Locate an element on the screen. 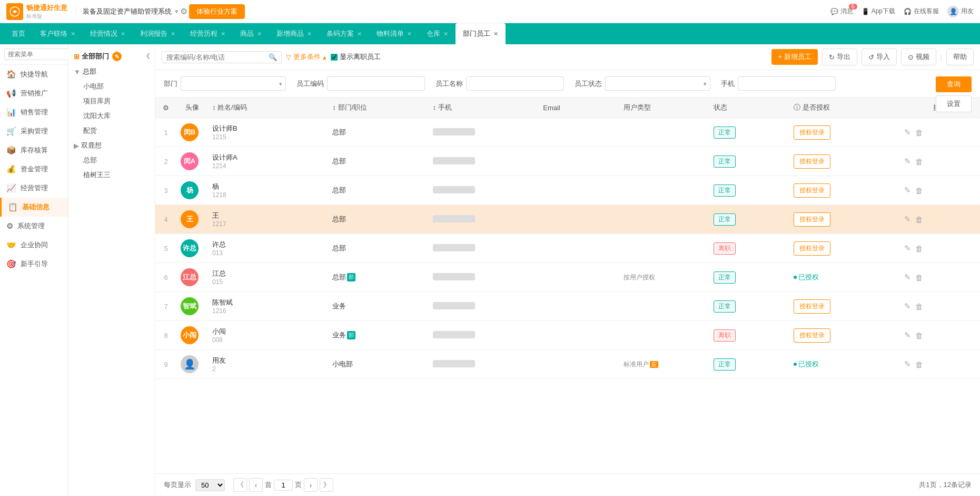 The image size is (980, 496). per-page-select: 50 100 200 is located at coordinates (210, 485).